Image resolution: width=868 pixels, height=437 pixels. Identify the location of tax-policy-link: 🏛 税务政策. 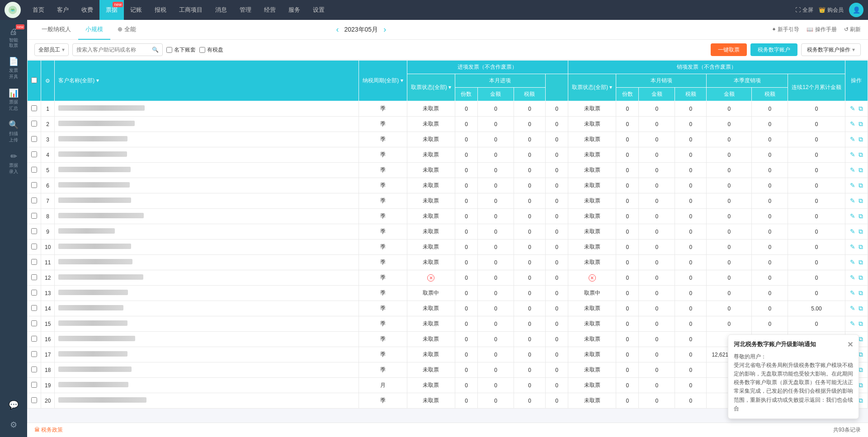
(49, 430).